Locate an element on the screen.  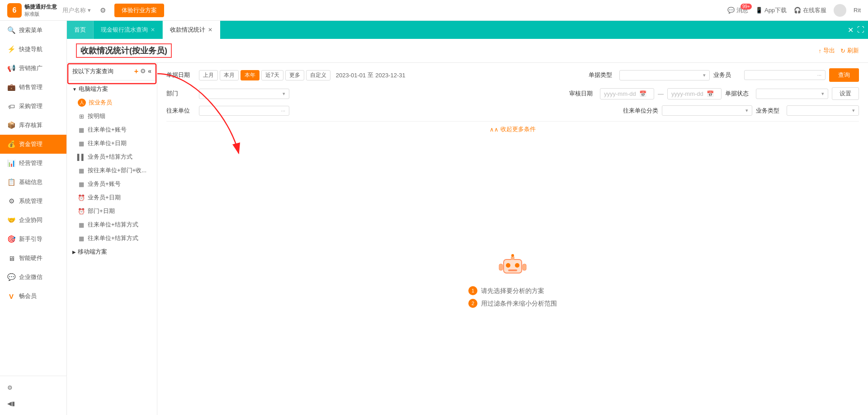
sales-icon: 💼 is located at coordinates (11, 87).